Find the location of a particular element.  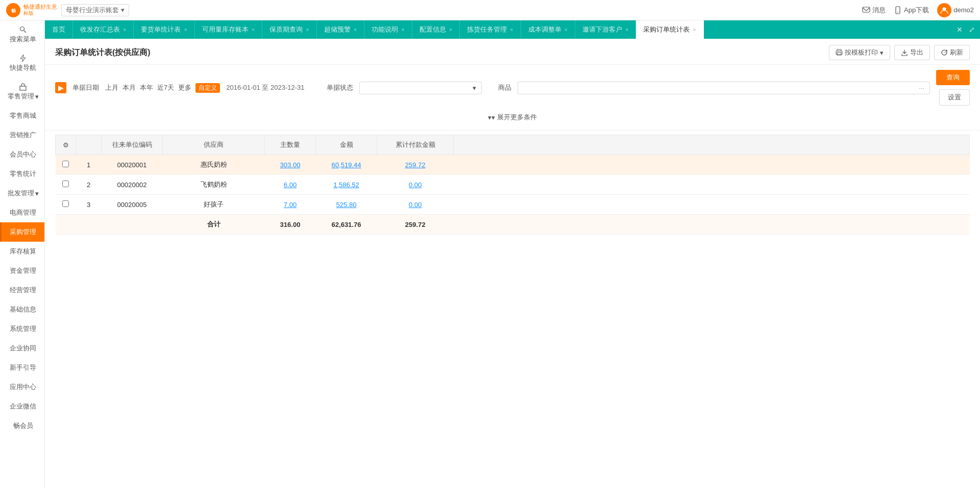

template-print-button: 按模板打印 ▾ is located at coordinates (860, 53).